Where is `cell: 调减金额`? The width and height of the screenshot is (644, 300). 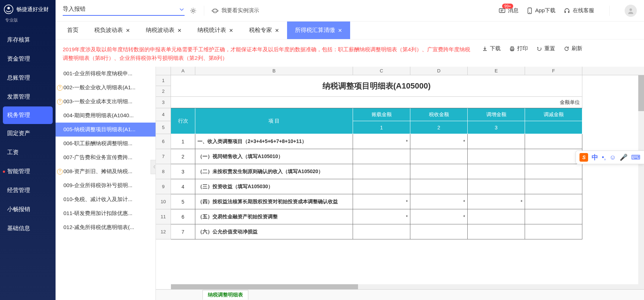 cell: 调减金额 is located at coordinates (554, 115).